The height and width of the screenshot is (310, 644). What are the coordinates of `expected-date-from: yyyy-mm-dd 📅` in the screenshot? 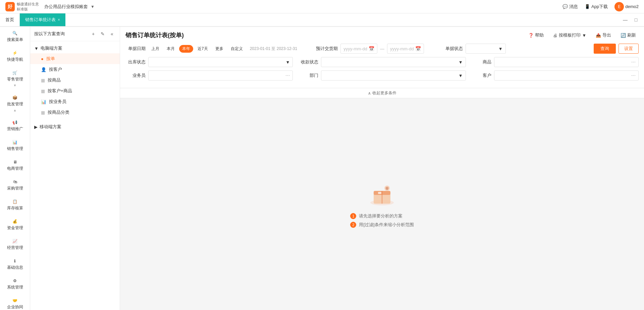 It's located at (359, 49).